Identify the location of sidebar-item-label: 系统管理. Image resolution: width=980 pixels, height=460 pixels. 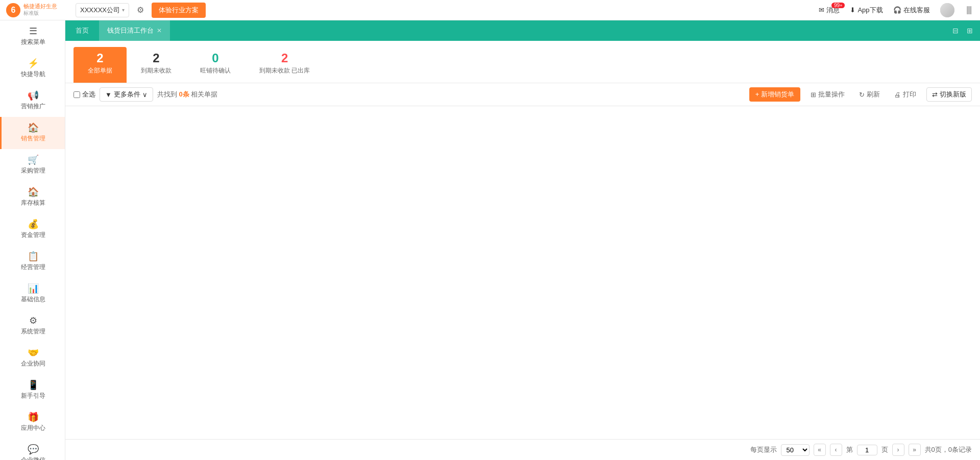
(33, 332).